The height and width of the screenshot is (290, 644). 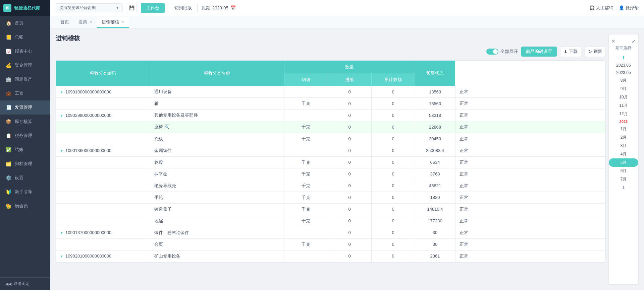 I want to click on page-title: 进销稽核, so click(x=331, y=38).